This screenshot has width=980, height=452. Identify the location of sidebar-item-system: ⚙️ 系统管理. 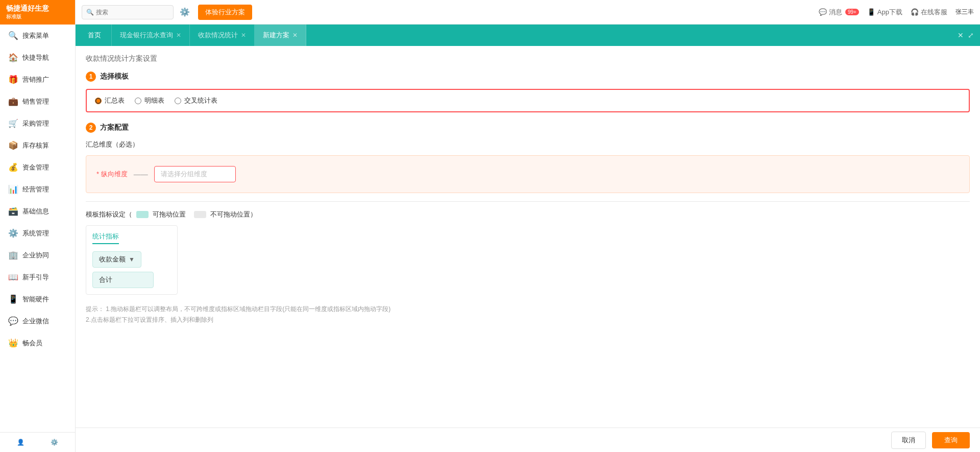
(38, 233).